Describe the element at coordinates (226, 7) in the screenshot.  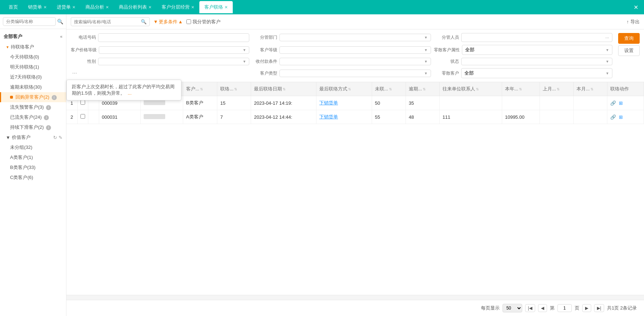
I see `tab-customer-contact-close: ✕` at that location.